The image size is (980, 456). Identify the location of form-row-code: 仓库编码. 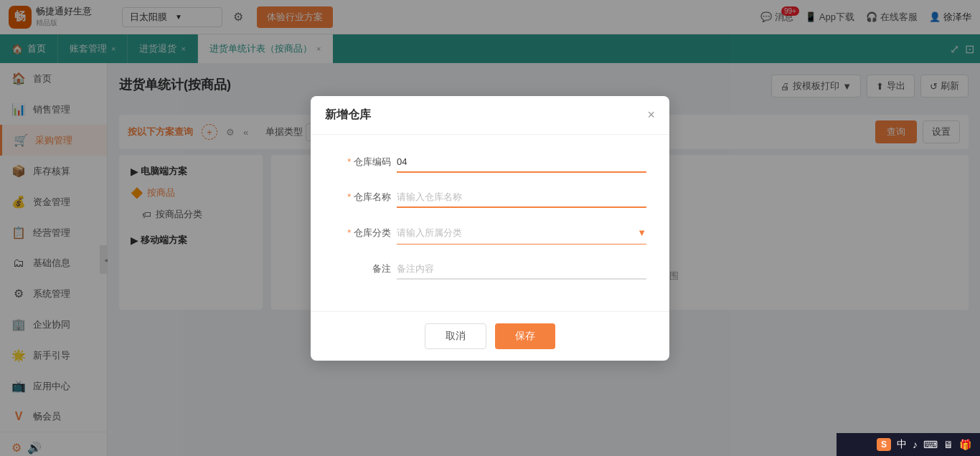
(490, 162).